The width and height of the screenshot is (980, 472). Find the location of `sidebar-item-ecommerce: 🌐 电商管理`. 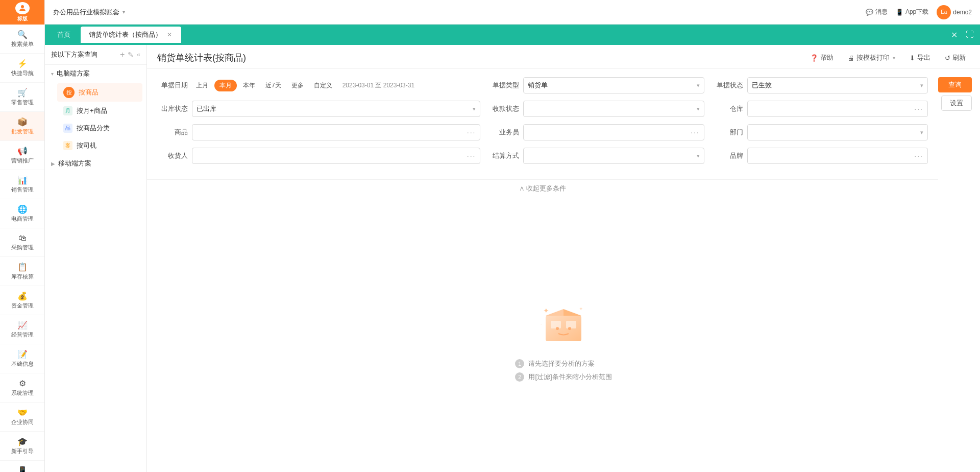

sidebar-item-ecommerce: 🌐 电商管理 is located at coordinates (22, 214).